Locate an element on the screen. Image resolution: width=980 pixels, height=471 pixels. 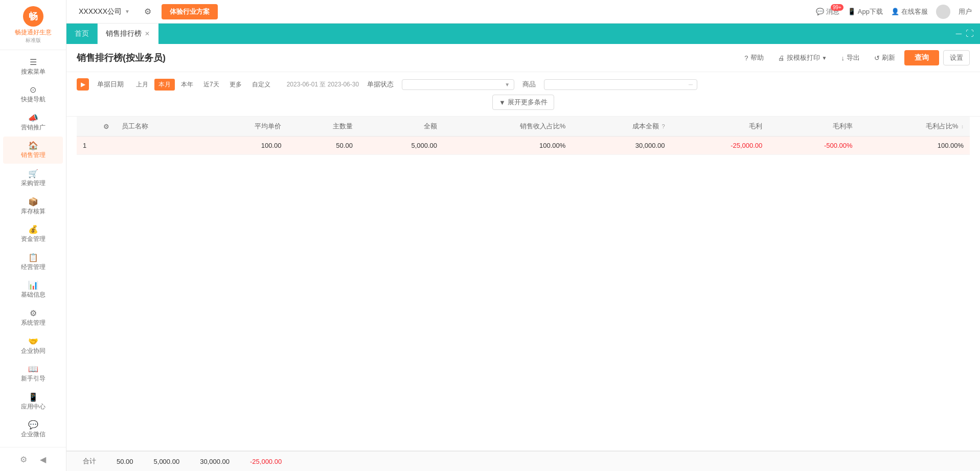
cell-settings is located at coordinates (106, 146).